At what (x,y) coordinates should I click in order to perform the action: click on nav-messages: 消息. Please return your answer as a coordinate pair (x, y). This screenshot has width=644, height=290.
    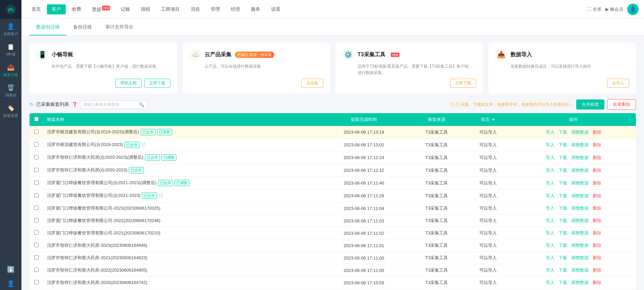
    Looking at the image, I should click on (195, 9).